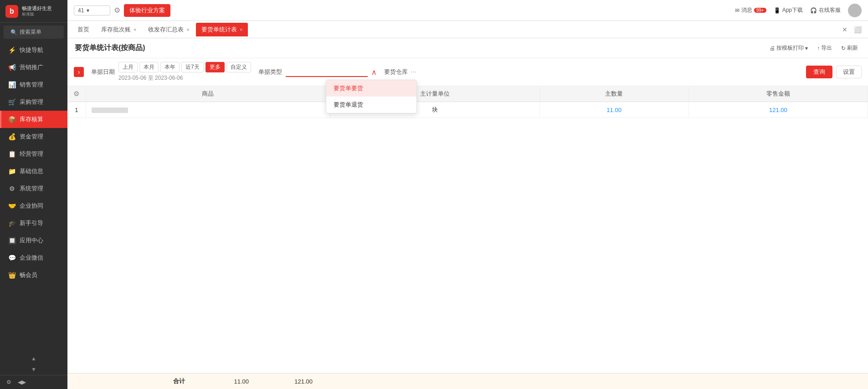  I want to click on amount-link: 121.00, so click(778, 110).